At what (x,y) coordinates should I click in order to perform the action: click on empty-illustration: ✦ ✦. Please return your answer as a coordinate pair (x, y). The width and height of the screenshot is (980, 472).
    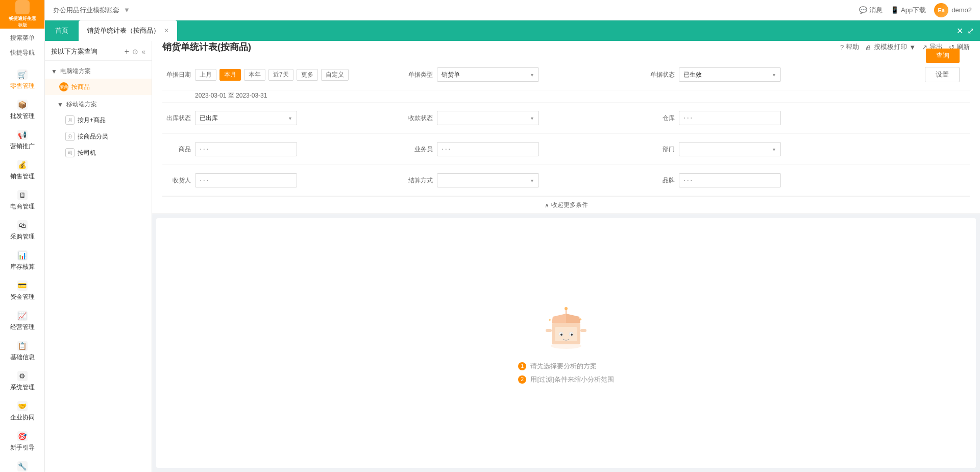
    Looking at the image, I should click on (566, 328).